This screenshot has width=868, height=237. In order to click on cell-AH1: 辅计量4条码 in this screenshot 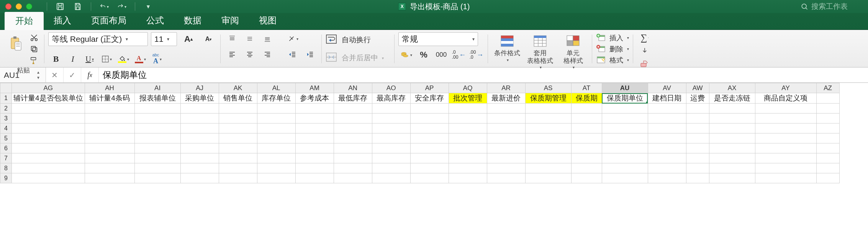, I will do `click(110, 98)`.